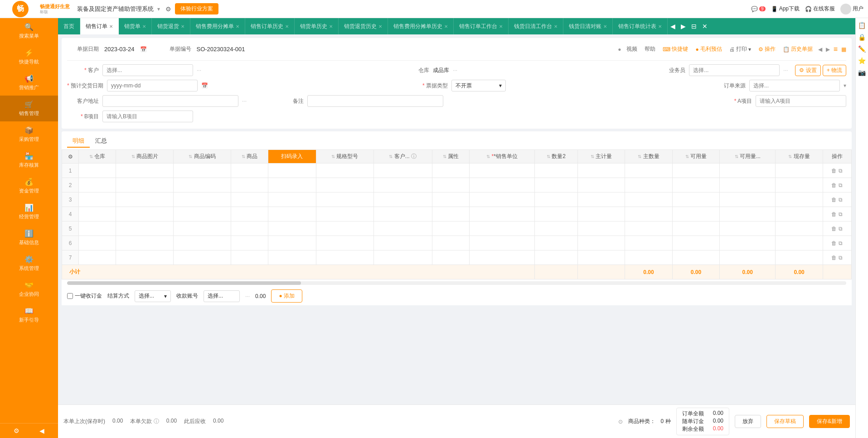 The width and height of the screenshot is (868, 438). What do you see at coordinates (536, 26) in the screenshot?
I see `tab-daily-workbench: 钱货日清工作台 ✕` at bounding box center [536, 26].